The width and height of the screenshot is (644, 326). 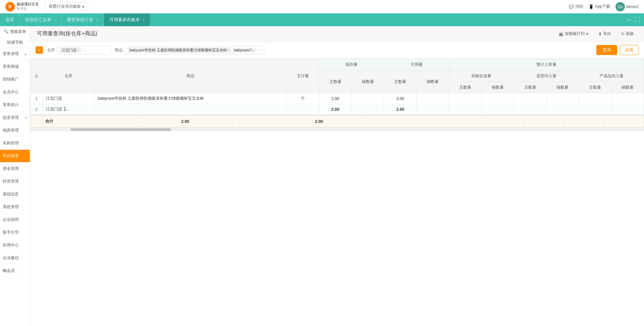 What do you see at coordinates (530, 99) in the screenshot?
I see `td-incoming-main` at bounding box center [530, 99].